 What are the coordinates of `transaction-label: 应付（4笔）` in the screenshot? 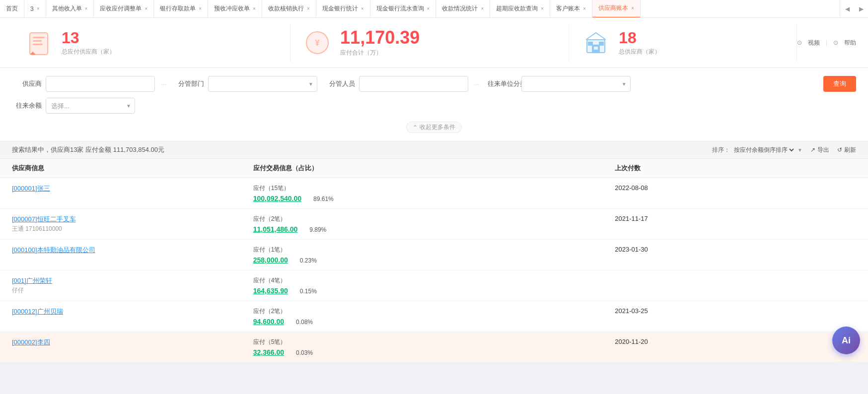 It's located at (434, 281).